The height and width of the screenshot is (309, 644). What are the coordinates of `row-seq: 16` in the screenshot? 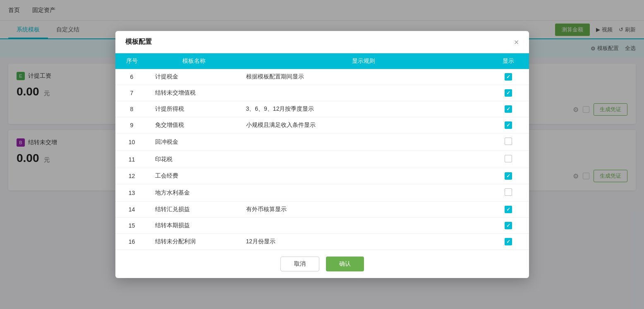 It's located at (132, 242).